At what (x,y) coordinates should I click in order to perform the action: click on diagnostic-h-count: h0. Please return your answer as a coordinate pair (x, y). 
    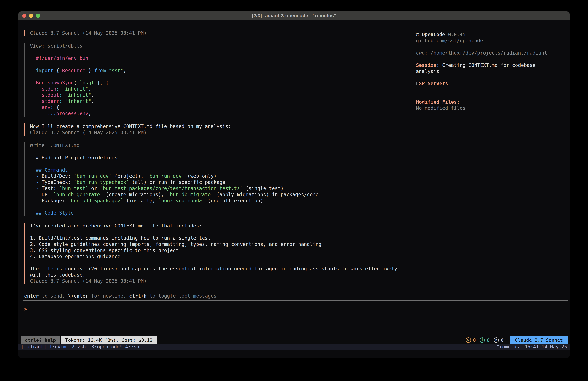
    Looking at the image, I should click on (499, 340).